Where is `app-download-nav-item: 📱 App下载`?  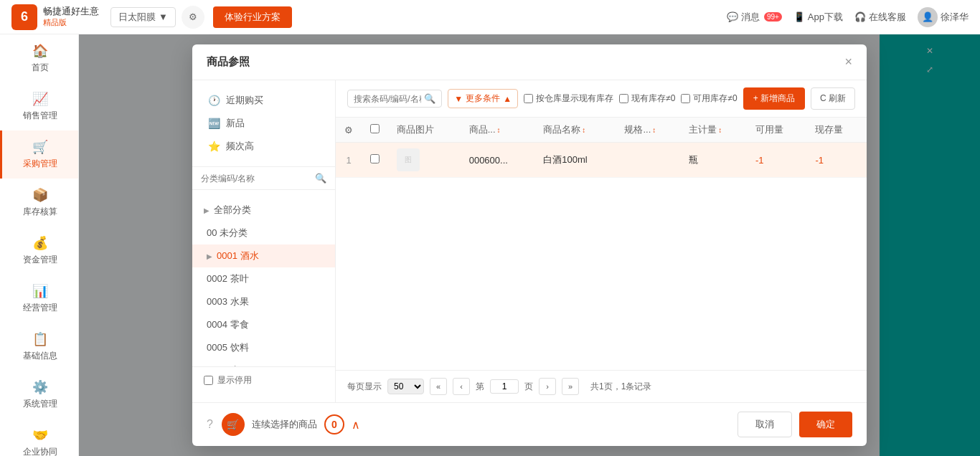
app-download-nav-item: 📱 App下载 is located at coordinates (818, 17).